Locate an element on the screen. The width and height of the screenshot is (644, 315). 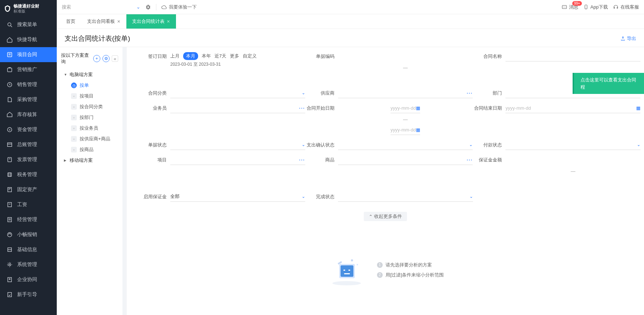
date-option: 本月 is located at coordinates (191, 56).